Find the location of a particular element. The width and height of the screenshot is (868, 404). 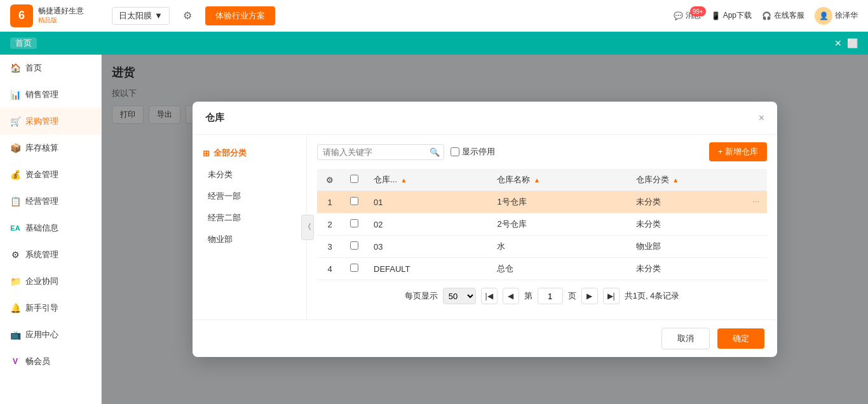

sort-icon-name: ▲ is located at coordinates (537, 180).